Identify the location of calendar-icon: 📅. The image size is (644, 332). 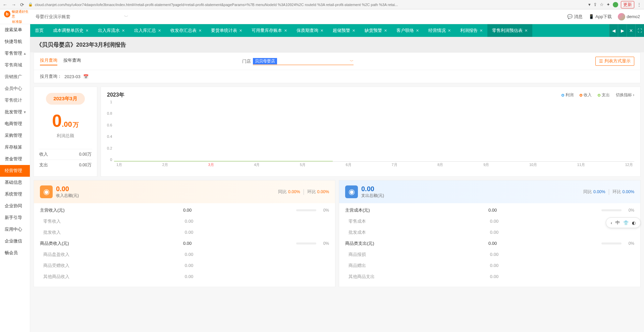
(86, 76).